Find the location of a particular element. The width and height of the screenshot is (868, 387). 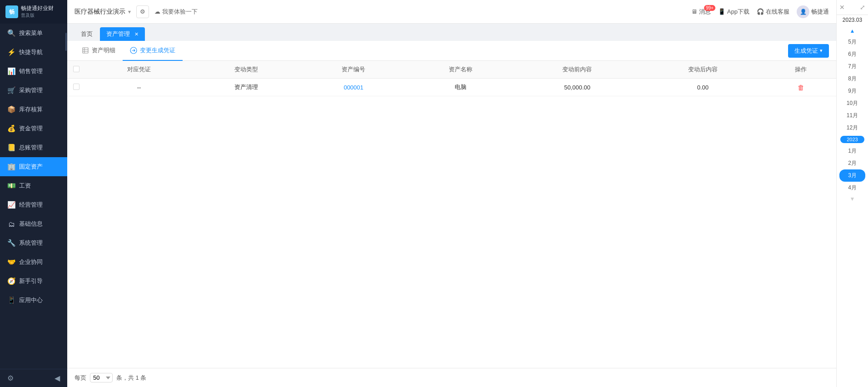

timeline-month-8: 8月 is located at coordinates (852, 79).